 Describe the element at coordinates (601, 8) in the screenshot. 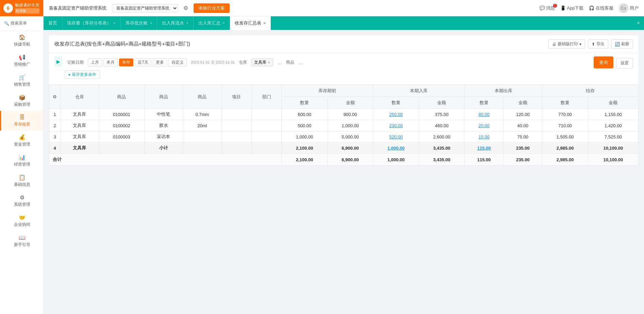

I see `online-service-area: 🎧 在线客服` at that location.